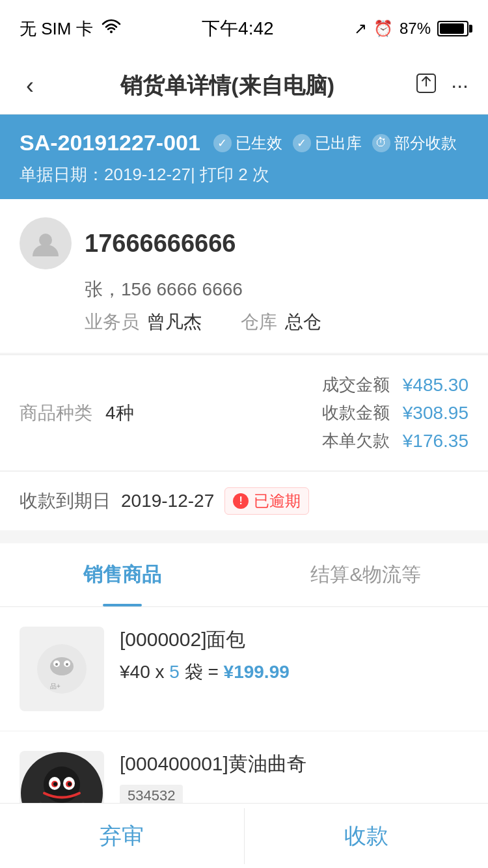  Describe the element at coordinates (294, 656) in the screenshot. I see `product-info-1: [0000002]面包 ¥40 x 5 袋 = ¥199.99` at that location.